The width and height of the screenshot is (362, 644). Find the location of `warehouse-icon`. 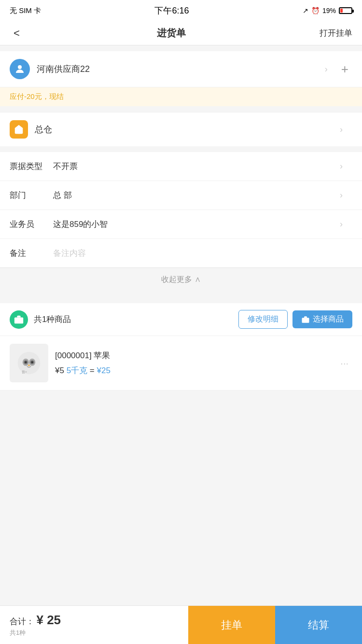

warehouse-icon is located at coordinates (19, 129).